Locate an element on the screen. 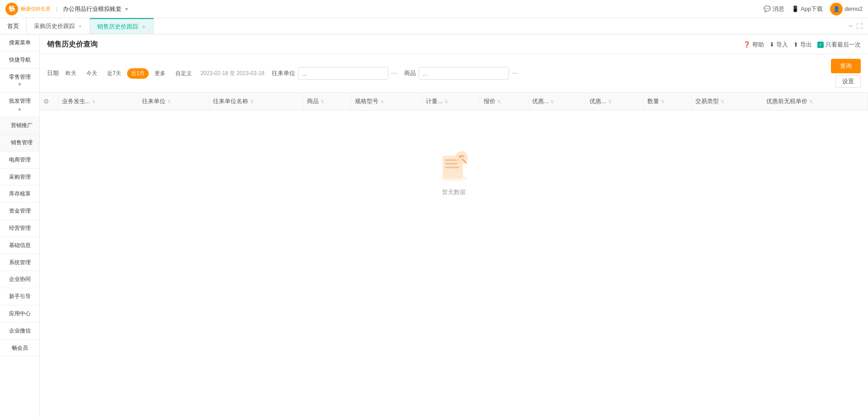  th-discount2-sort-icon: ⇅ is located at coordinates (610, 101).